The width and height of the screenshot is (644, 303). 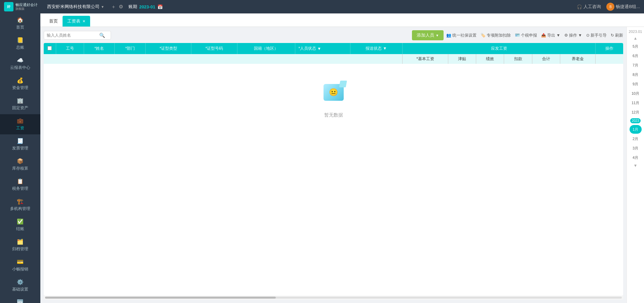 What do you see at coordinates (636, 75) in the screenshot?
I see `timeline-month-8: 8月` at bounding box center [636, 75].